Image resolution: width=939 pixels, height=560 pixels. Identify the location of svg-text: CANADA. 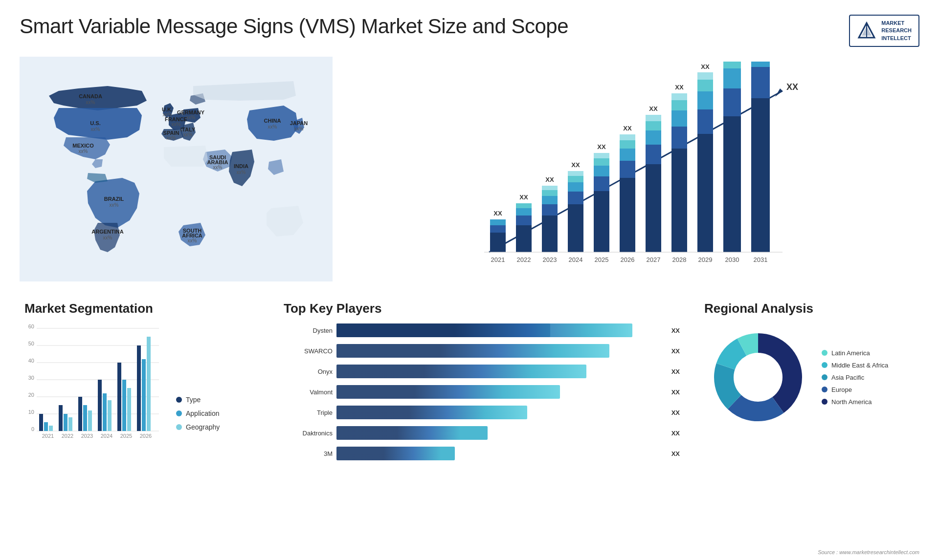
(90, 96).